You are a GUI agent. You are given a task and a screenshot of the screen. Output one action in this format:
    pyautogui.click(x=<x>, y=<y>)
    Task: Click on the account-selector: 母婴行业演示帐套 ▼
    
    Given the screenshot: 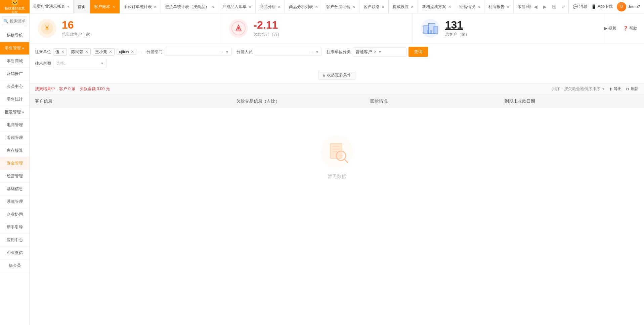 What is the action you would take?
    pyautogui.click(x=52, y=7)
    